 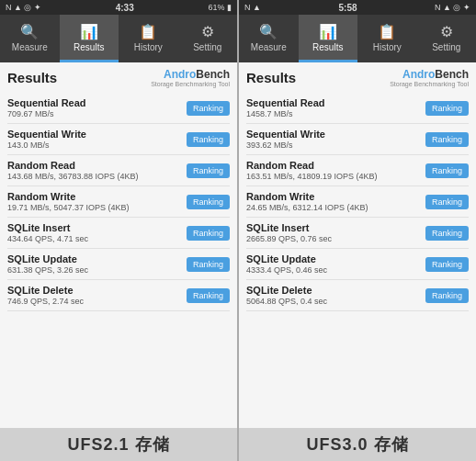 What do you see at coordinates (119, 39) in the screenshot?
I see `nav-bar: 🔍Measure📊Results📋History⚙Setting` at bounding box center [119, 39].